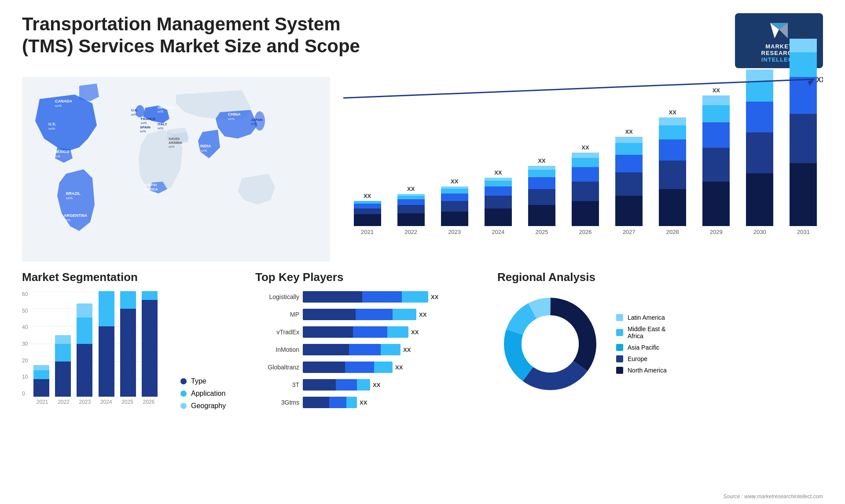 The image size is (845, 504). I want to click on bar-group-2022: XX2022, so click(411, 210).